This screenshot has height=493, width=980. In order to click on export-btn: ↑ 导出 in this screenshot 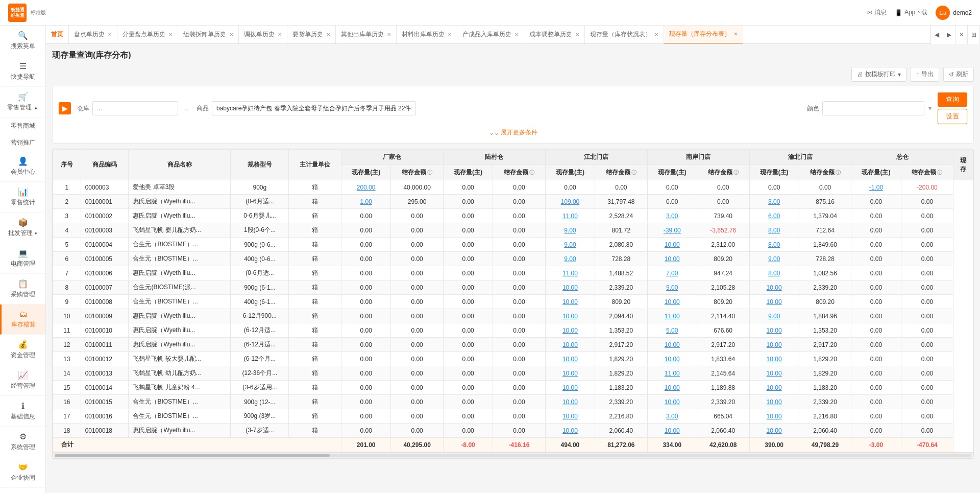, I will do `click(925, 75)`.